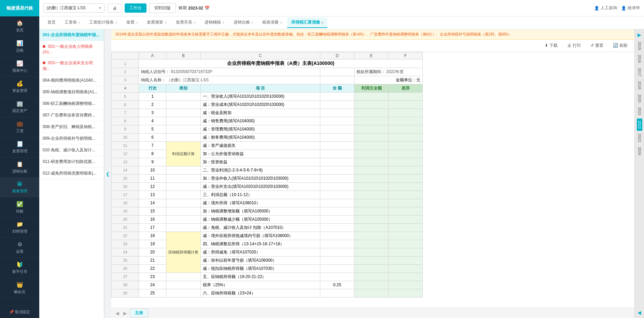 The image size is (644, 318). What do you see at coordinates (20, 245) in the screenshot?
I see `settings-icon: ⚙` at bounding box center [20, 245].